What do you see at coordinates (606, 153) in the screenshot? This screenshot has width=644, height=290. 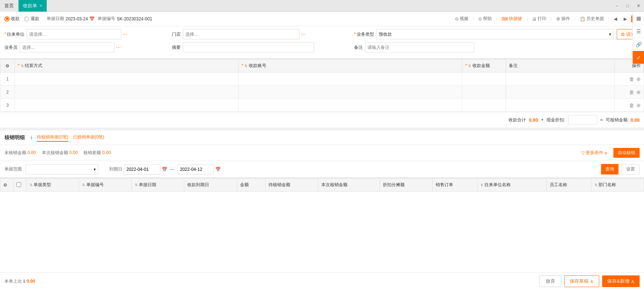 I see `chevron-up-icon: ∧` at bounding box center [606, 153].